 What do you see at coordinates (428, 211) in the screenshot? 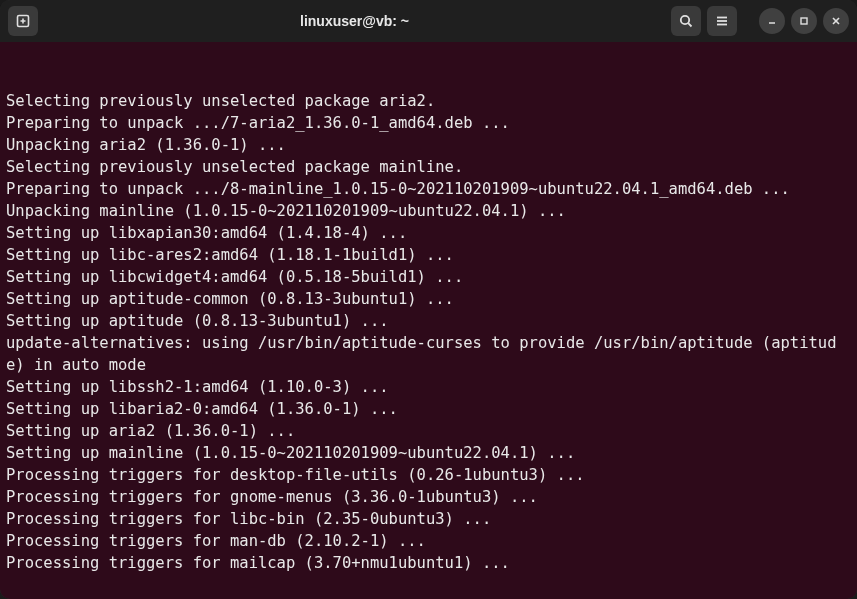
I see `terminal-line: Unpacking mainline (1.0.15-0~20211020190…` at bounding box center [428, 211].